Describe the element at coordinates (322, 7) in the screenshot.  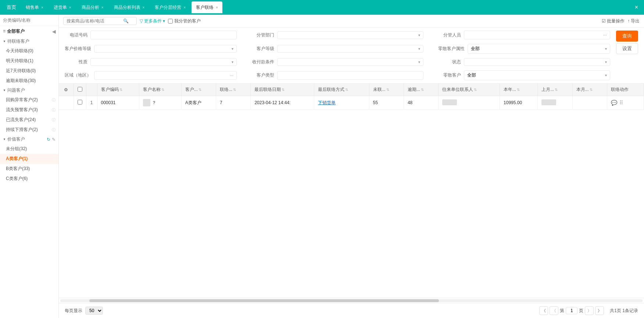
I see `top-nav: 首页 销售单 × 进货单 × 商品分析 × 商品分析列表 × 客户分层经营 × …` at that location.